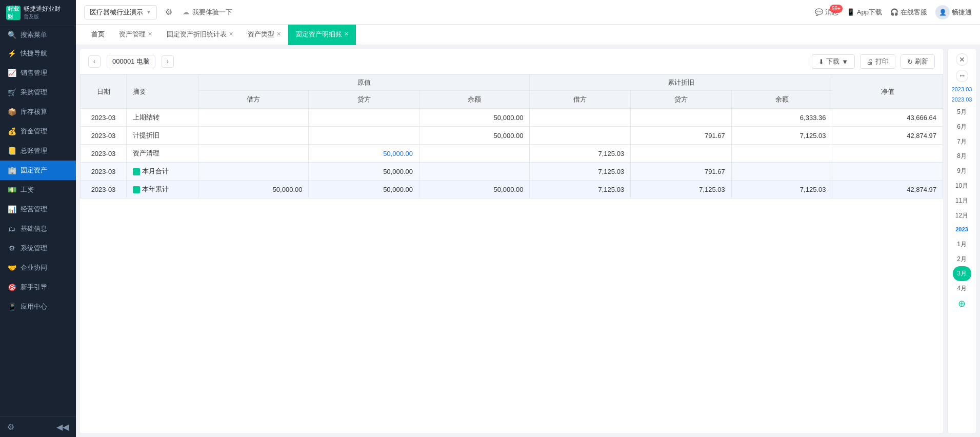 This screenshot has height=437, width=980. Describe the element at coordinates (962, 156) in the screenshot. I see `cal-month-item: 8月` at that location.